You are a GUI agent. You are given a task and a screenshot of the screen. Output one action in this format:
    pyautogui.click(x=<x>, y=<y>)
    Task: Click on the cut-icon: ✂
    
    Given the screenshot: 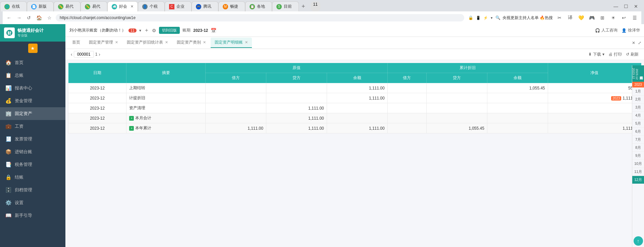 What is the action you would take?
    pyautogui.click(x=559, y=18)
    